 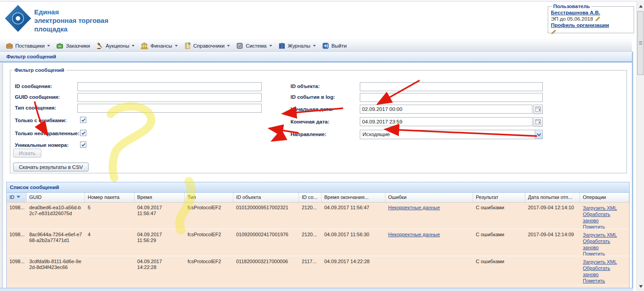 What do you see at coordinates (27, 153) in the screenshot?
I see `search-button: Искать` at bounding box center [27, 153].